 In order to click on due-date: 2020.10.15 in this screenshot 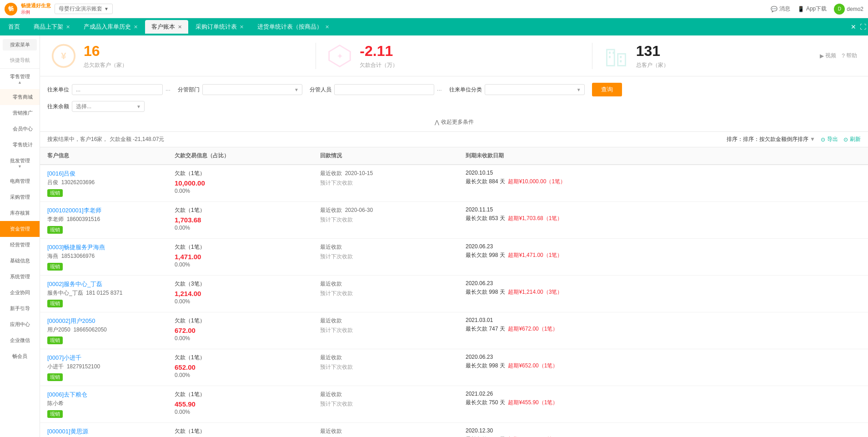, I will do `click(663, 173)`.